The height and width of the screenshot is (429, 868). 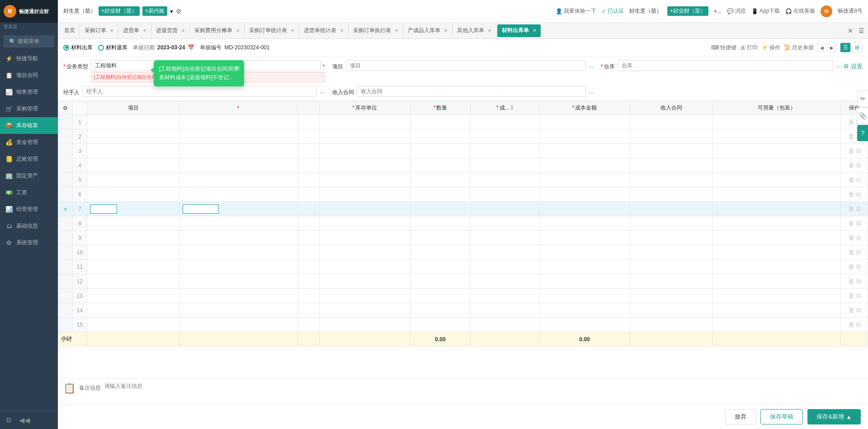 I want to click on topbar-settings-icon: ⚙, so click(x=179, y=11).